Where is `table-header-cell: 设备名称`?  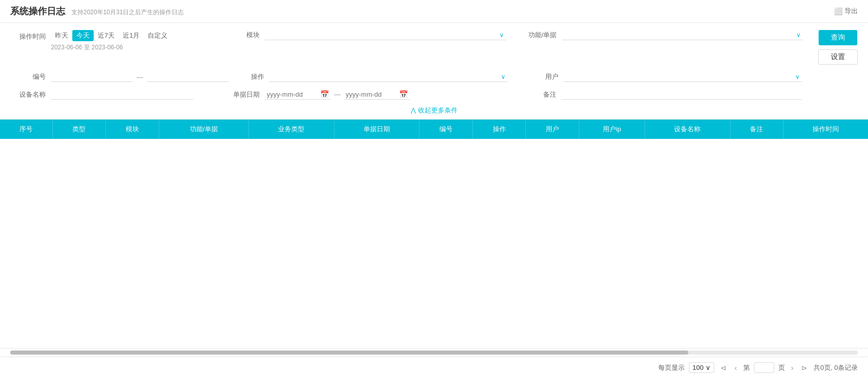 table-header-cell: 设备名称 is located at coordinates (687, 129).